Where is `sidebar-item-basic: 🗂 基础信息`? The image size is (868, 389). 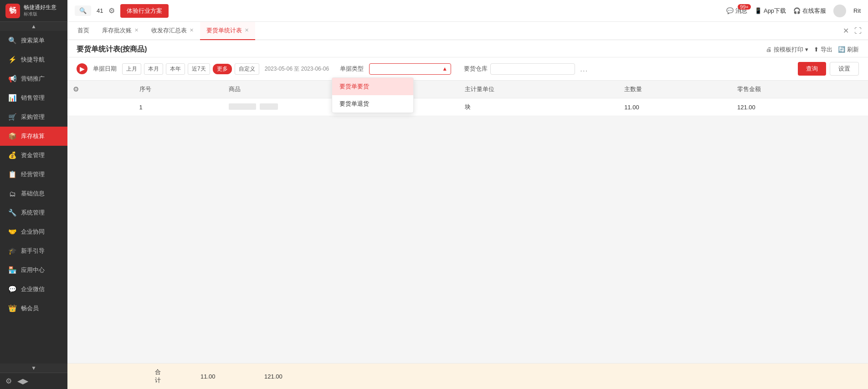 sidebar-item-basic: 🗂 基础信息 is located at coordinates (34, 194).